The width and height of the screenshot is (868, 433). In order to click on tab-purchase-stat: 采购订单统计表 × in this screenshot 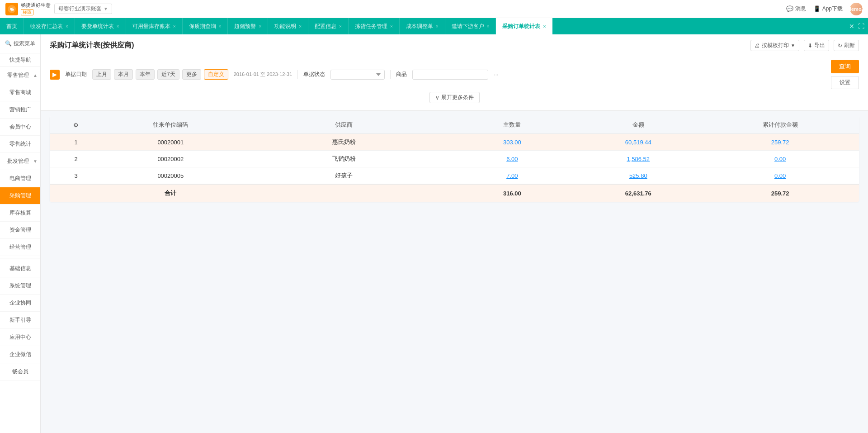, I will do `click(524, 26)`.